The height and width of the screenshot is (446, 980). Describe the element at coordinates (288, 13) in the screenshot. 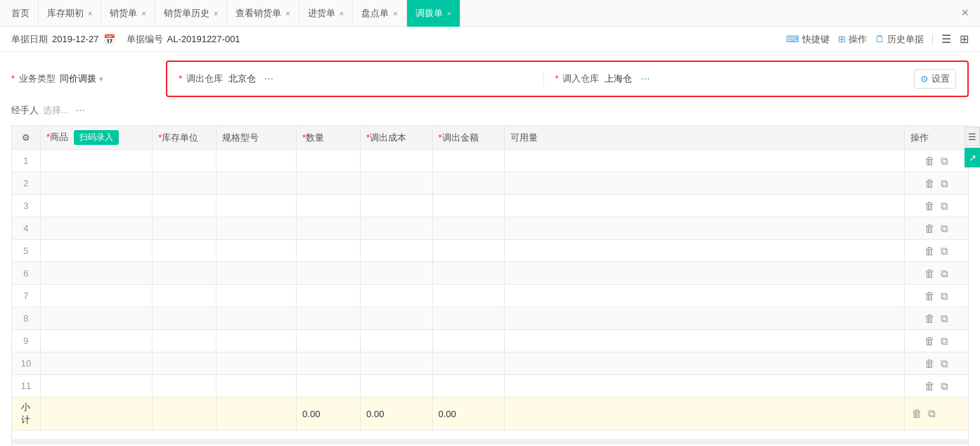

I see `tab-view-sales-close: ×` at that location.